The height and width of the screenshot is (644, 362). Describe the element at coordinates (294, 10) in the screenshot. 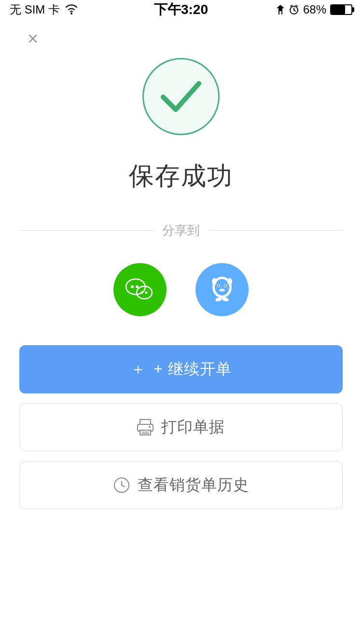

I see `alarm-icon` at that location.